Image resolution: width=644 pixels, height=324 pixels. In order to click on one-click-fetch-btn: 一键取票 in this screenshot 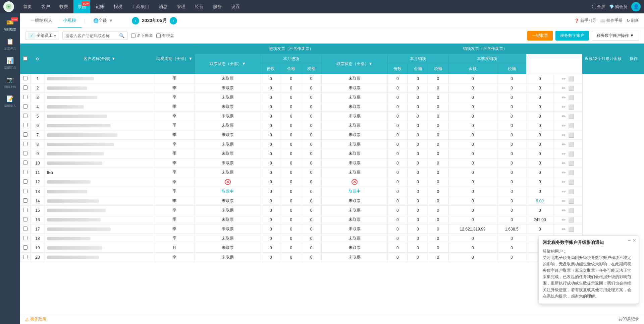, I will do `click(540, 36)`.